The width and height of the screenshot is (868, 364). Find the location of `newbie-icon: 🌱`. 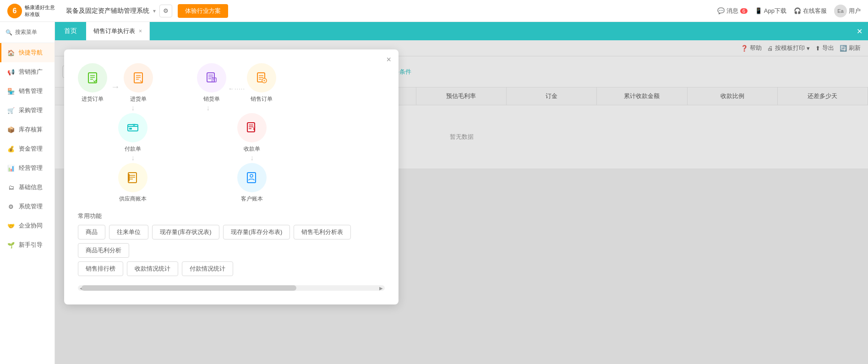

newbie-icon: 🌱 is located at coordinates (11, 245).